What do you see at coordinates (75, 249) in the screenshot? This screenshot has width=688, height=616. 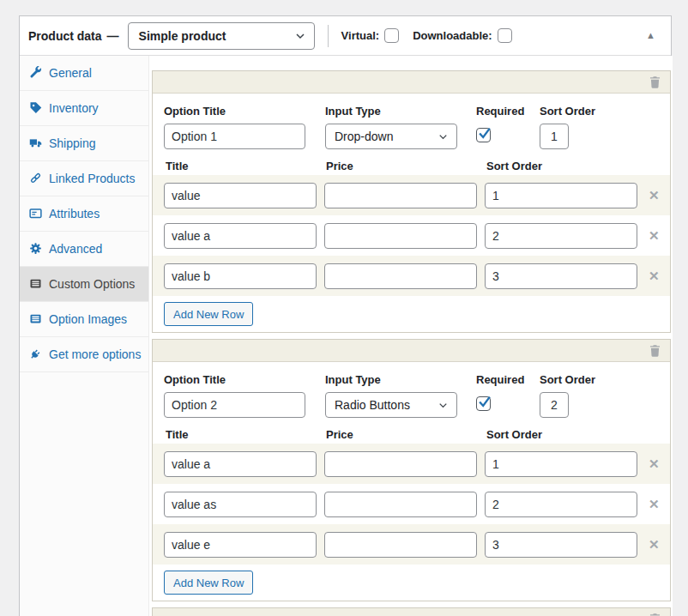 I see `tab-label: Advanced` at bounding box center [75, 249].